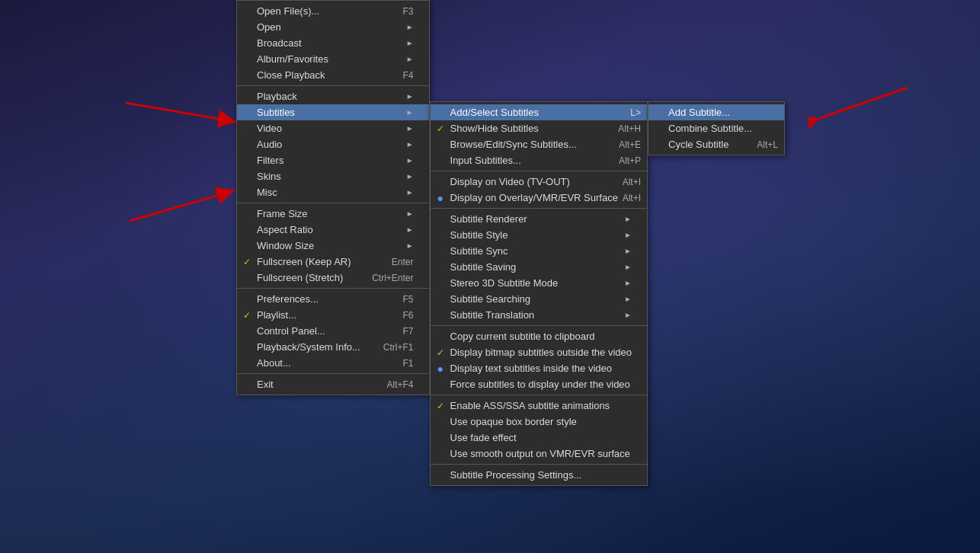 Image resolution: width=980 pixels, height=553 pixels. What do you see at coordinates (539, 352) in the screenshot?
I see `submenu-display-bitmap: ✓ Display bitmap subtitles outside the v…` at bounding box center [539, 352].